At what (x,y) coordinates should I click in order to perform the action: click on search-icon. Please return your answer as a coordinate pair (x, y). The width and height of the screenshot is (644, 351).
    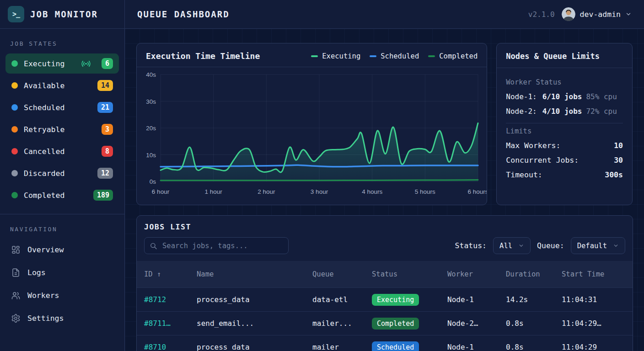
    Looking at the image, I should click on (154, 246).